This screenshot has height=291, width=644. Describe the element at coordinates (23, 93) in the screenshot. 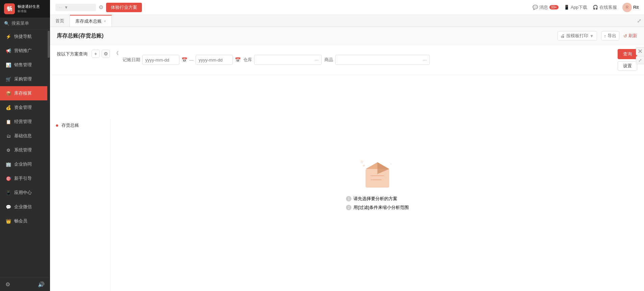

I see `sidebar-item-label: 库存核算` at that location.